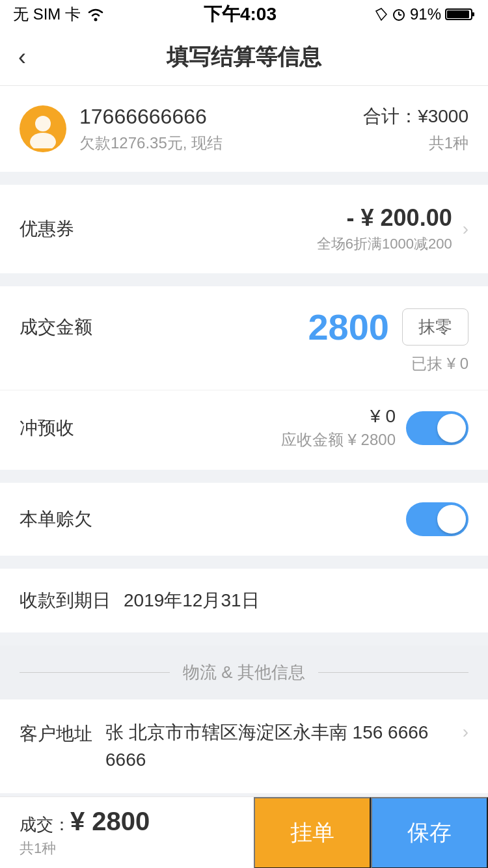 The width and height of the screenshot is (488, 868). What do you see at coordinates (437, 519) in the screenshot?
I see `debt-toggle` at bounding box center [437, 519].